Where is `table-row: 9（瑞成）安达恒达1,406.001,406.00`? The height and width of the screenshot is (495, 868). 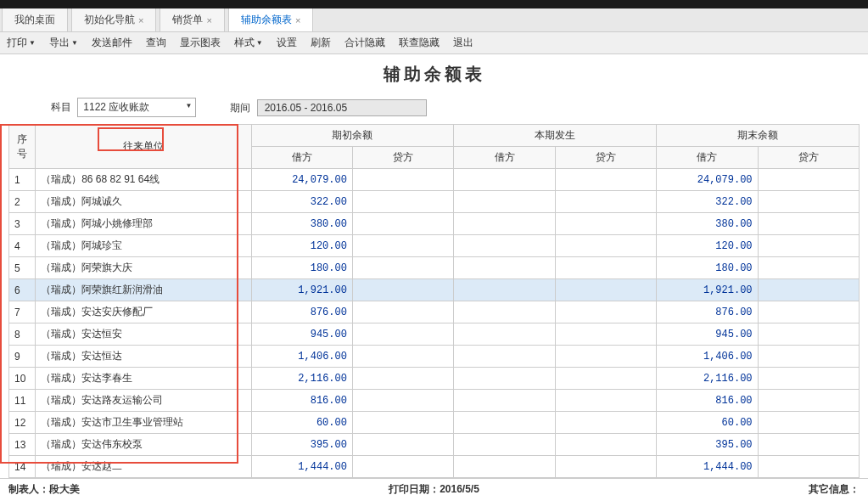 table-row: 9（瑞成）安达恒达1,406.001,406.00 is located at coordinates (434, 357).